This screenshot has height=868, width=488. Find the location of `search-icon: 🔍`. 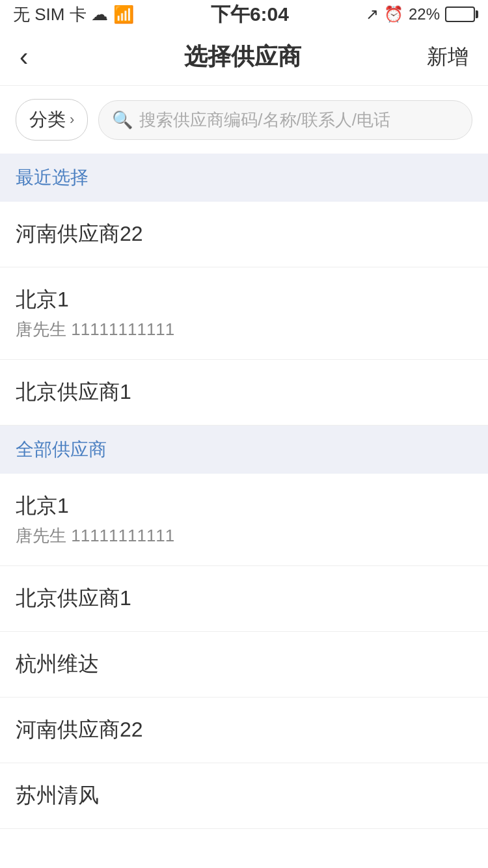

search-icon: 🔍 is located at coordinates (122, 120).